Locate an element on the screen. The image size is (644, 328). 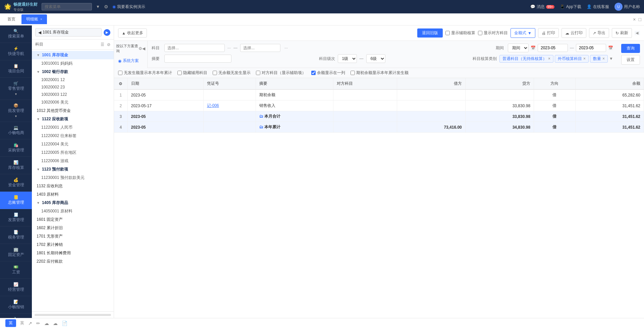
sidebar-item-operations: 📈 经营管理 is located at coordinates (16, 287).